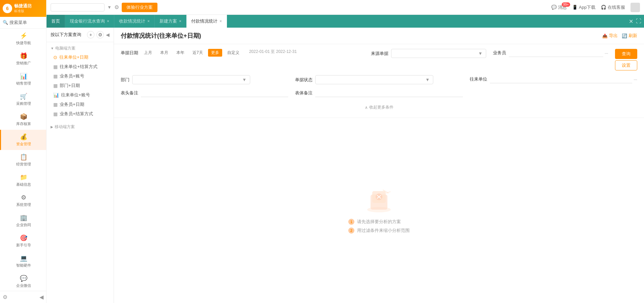 The height and width of the screenshot is (303, 644). Describe the element at coordinates (23, 201) in the screenshot. I see `sidebar-item-system: ⚙ 系统管理` at that location.